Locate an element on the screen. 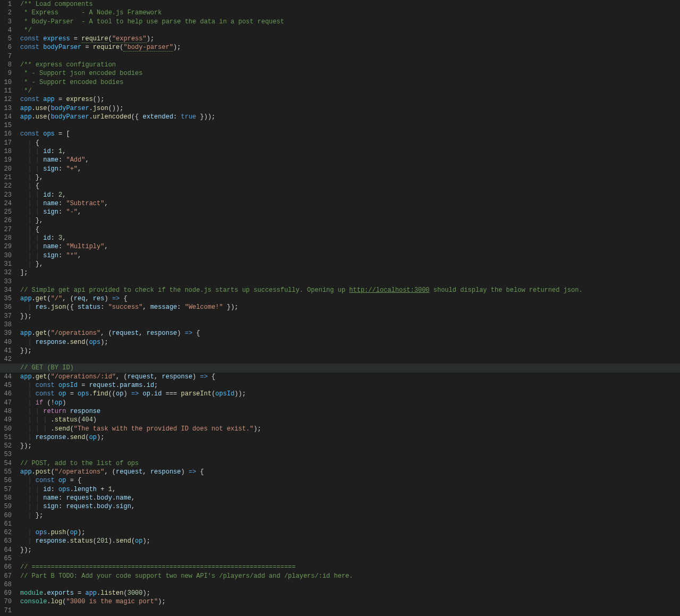 The height and width of the screenshot is (616, 680). line-number: 64 is located at coordinates (6, 550).